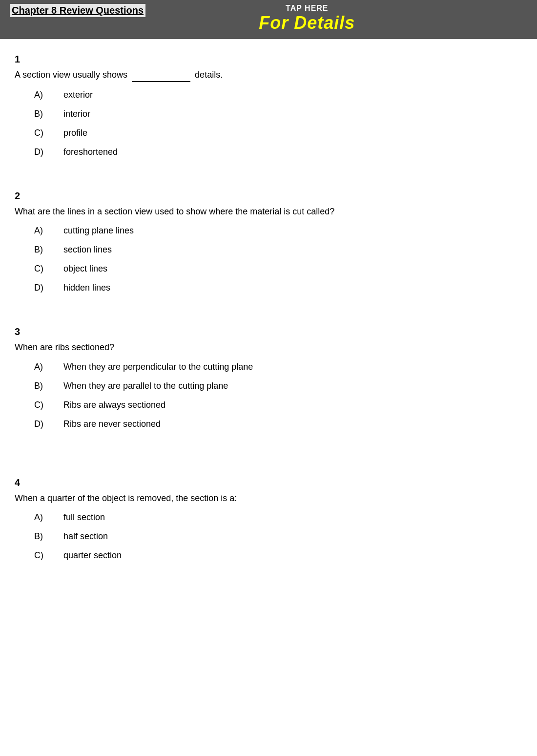  I want to click on option-1c: C) profile, so click(278, 133).